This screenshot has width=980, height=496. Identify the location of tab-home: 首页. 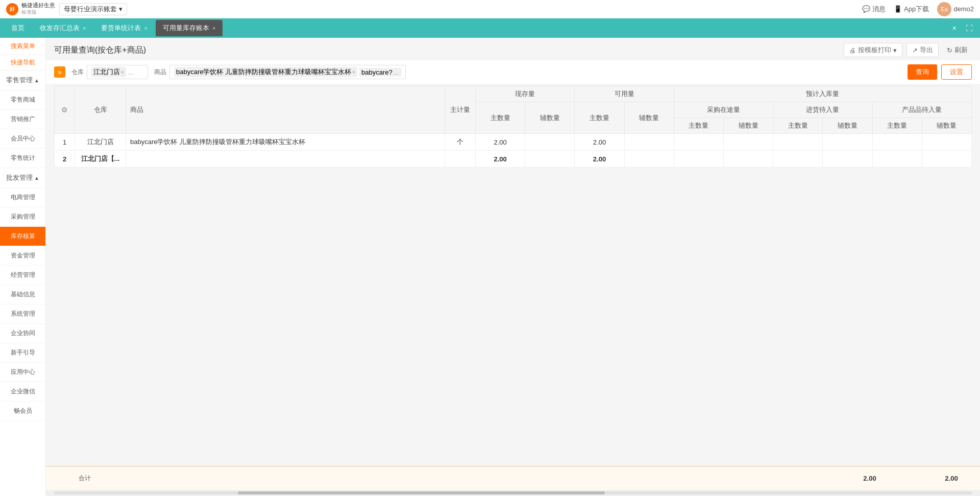
(18, 28).